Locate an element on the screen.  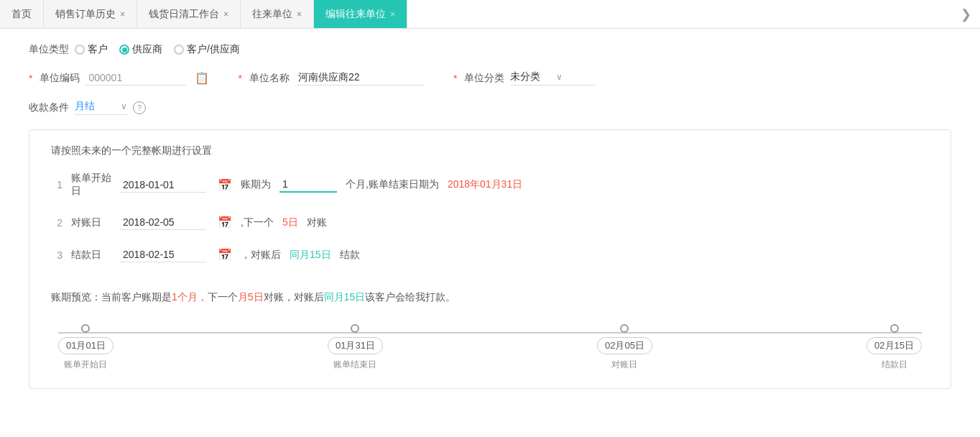
reconcile-day-highlight: 5日 is located at coordinates (290, 223).